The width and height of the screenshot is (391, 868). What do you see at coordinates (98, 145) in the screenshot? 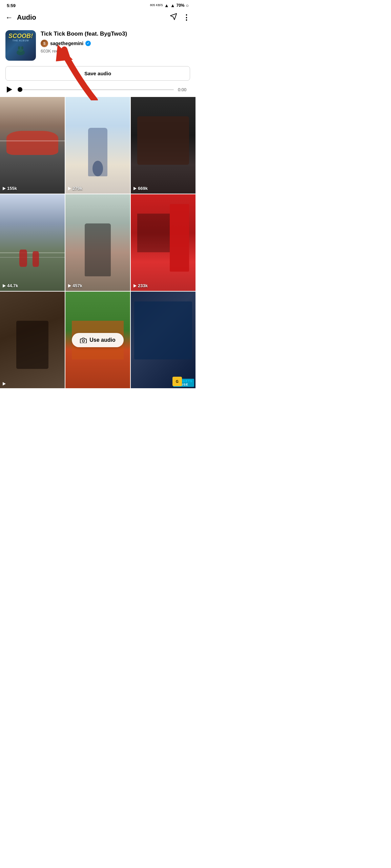
I see `video-thumb: 279k` at bounding box center [98, 145].